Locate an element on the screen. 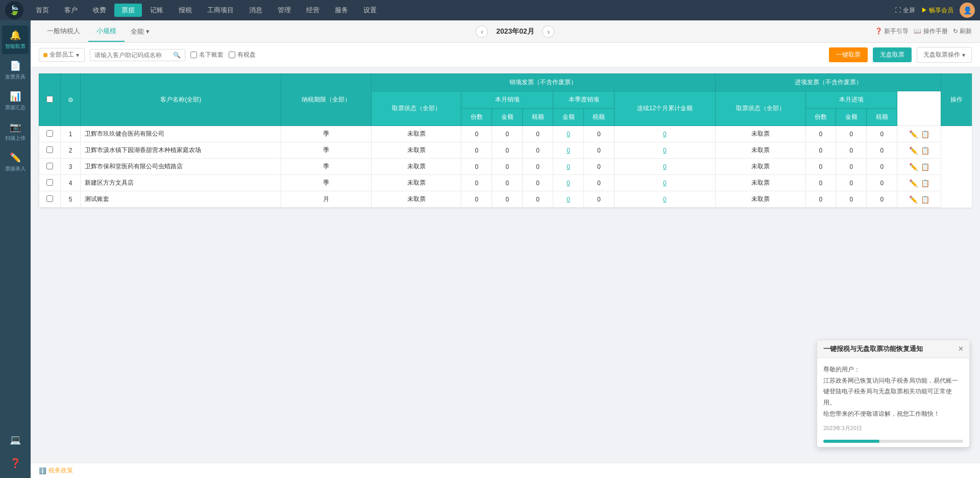  row-status2-2: 未取票 is located at coordinates (761, 167).